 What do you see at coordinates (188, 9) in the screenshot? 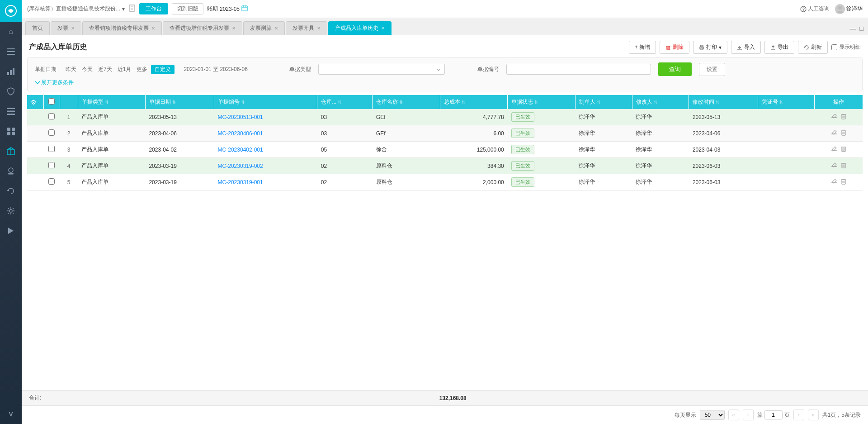
I see `switch-old-version-button: 切到旧版` at bounding box center [188, 9].